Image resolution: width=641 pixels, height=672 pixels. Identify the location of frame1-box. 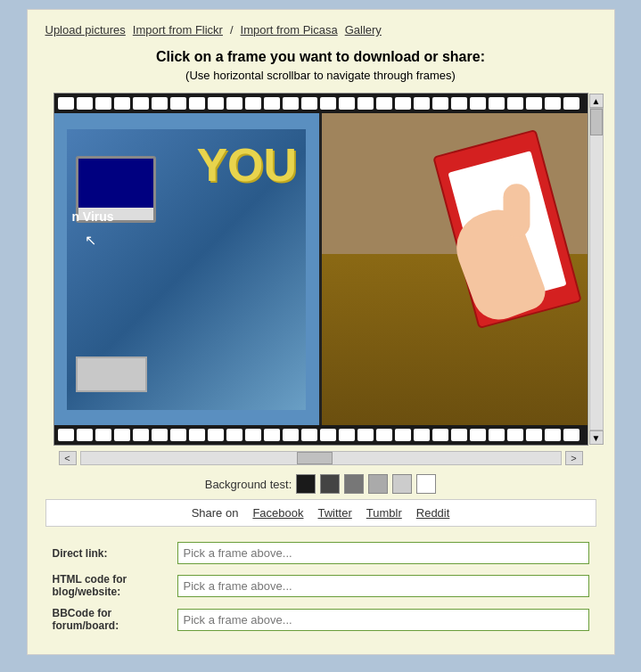
(111, 374).